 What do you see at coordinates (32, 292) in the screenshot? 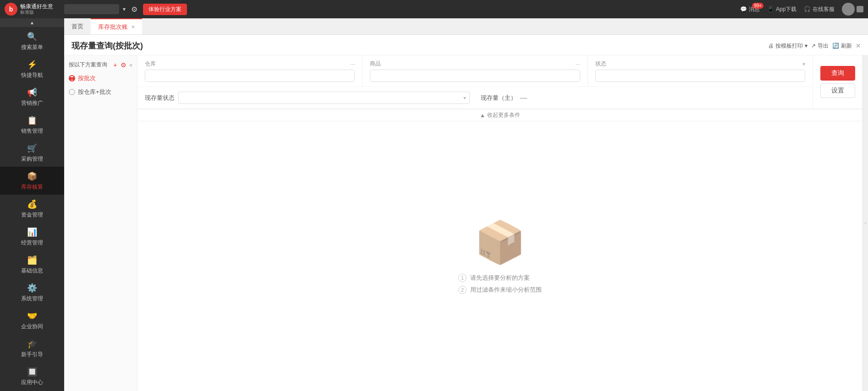
I see `sidebar-item-system: ⚙️ 系统管理` at bounding box center [32, 292].